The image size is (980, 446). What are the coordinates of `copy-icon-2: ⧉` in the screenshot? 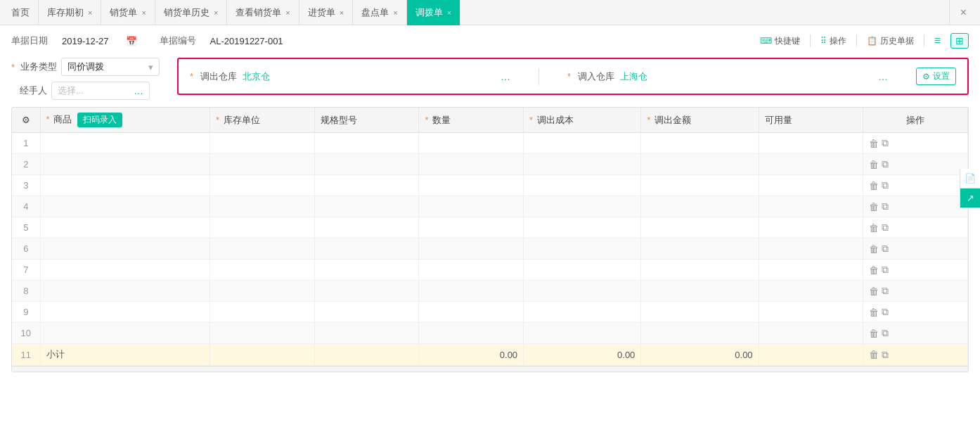 It's located at (885, 165).